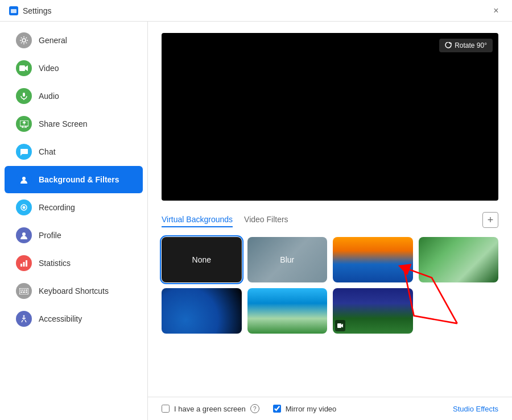  Describe the element at coordinates (166, 409) in the screenshot. I see `green-screen-checkbox` at that location.